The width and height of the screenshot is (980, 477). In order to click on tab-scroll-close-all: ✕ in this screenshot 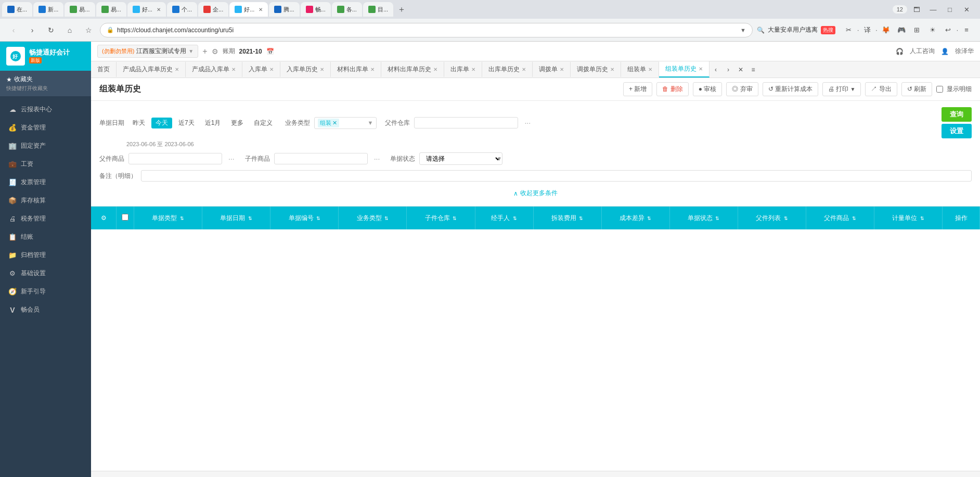, I will do `click(741, 70)`.